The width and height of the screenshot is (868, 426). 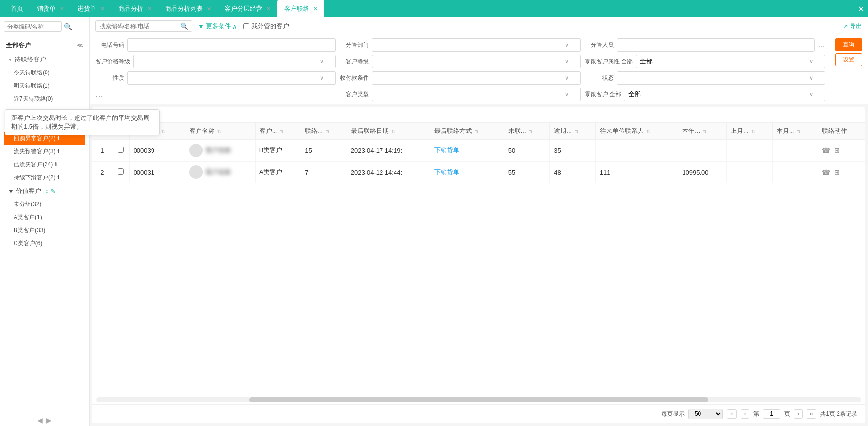 I want to click on filter-cell-dept: 分管部门 ∨, so click(x=460, y=45).